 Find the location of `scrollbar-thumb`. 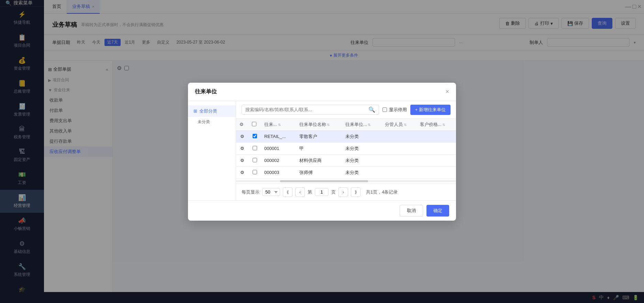

scrollbar-thumb is located at coordinates (324, 181).